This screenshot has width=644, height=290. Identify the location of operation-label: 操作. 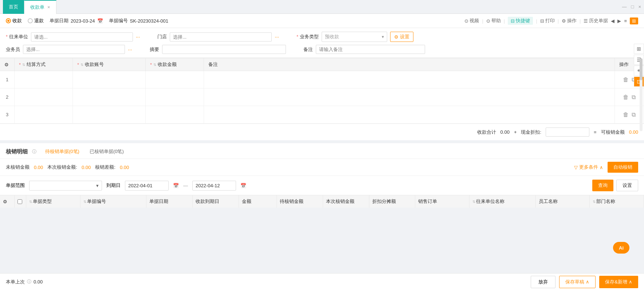
(624, 64).